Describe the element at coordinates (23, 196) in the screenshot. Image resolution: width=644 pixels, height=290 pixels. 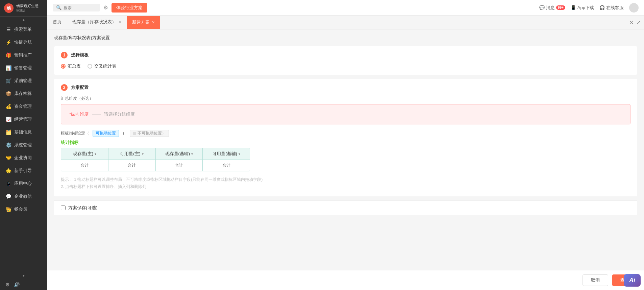
I see `sidebar-item-label: 企业微信` at that location.